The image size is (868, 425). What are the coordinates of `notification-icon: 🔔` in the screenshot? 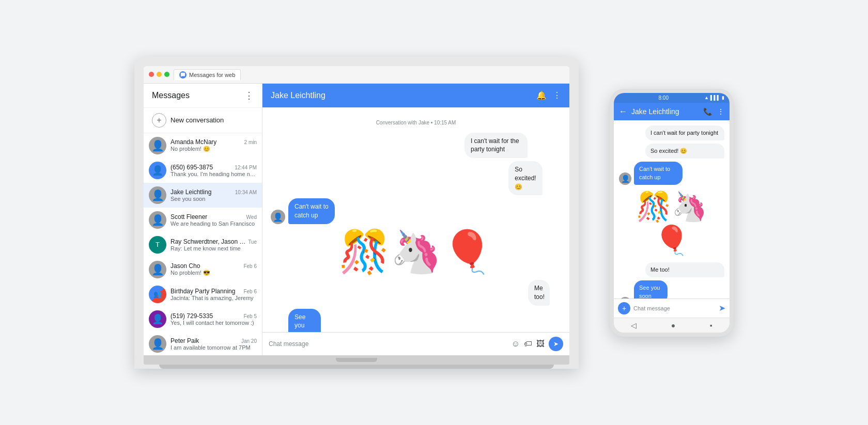 It's located at (541, 95).